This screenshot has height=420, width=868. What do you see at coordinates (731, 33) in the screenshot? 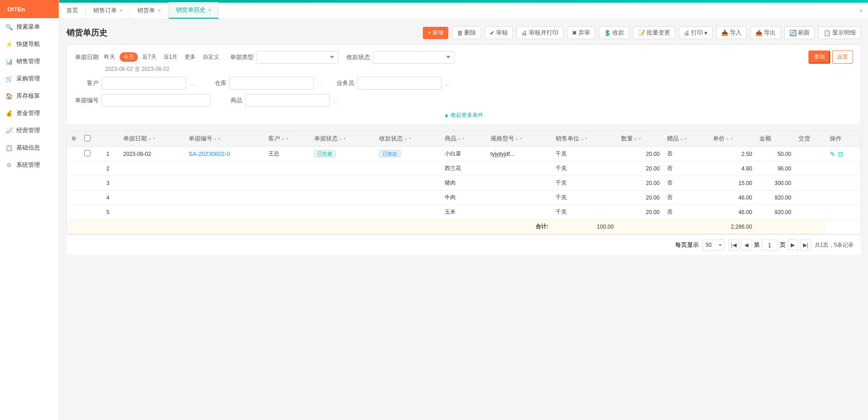
I see `import-button: 📥 导入` at bounding box center [731, 33].